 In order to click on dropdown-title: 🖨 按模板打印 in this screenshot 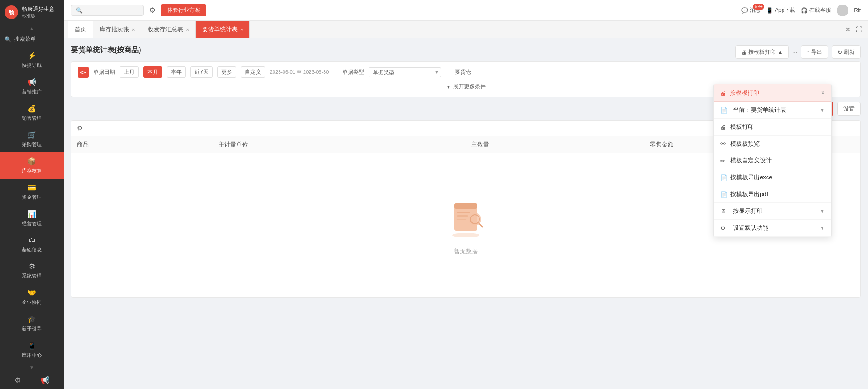, I will do `click(740, 93)`.